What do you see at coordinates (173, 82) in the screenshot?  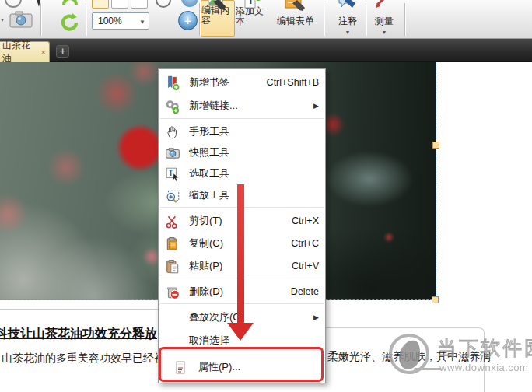 I see `bookmark-add-icon` at bounding box center [173, 82].